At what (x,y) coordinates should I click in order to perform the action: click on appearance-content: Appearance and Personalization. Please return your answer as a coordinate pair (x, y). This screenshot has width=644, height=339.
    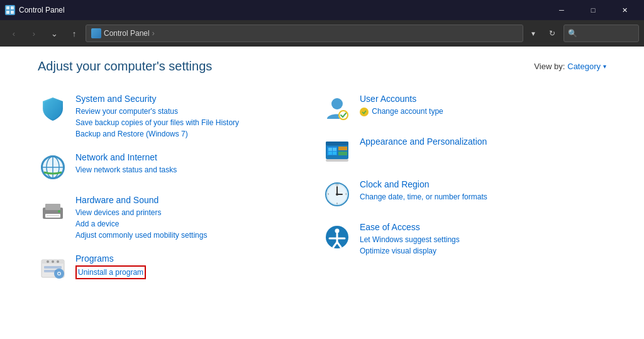
    Looking at the image, I should click on (483, 142).